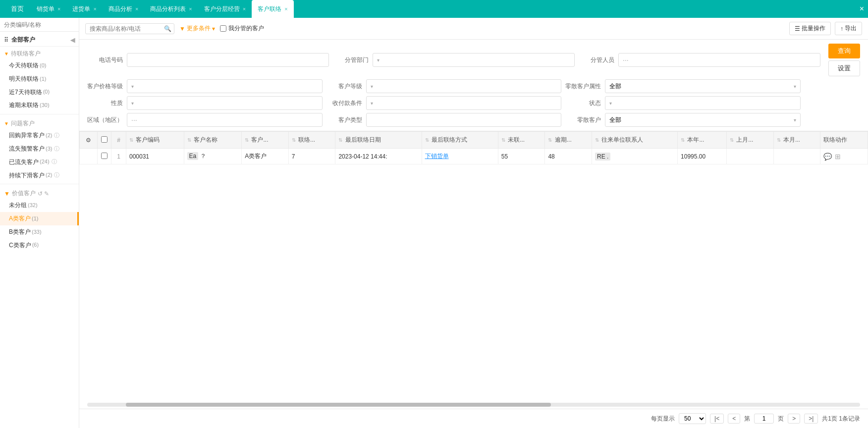 Image resolution: width=868 pixels, height=428 pixels. What do you see at coordinates (464, 120) in the screenshot?
I see `filter-input-customer-type` at bounding box center [464, 120].